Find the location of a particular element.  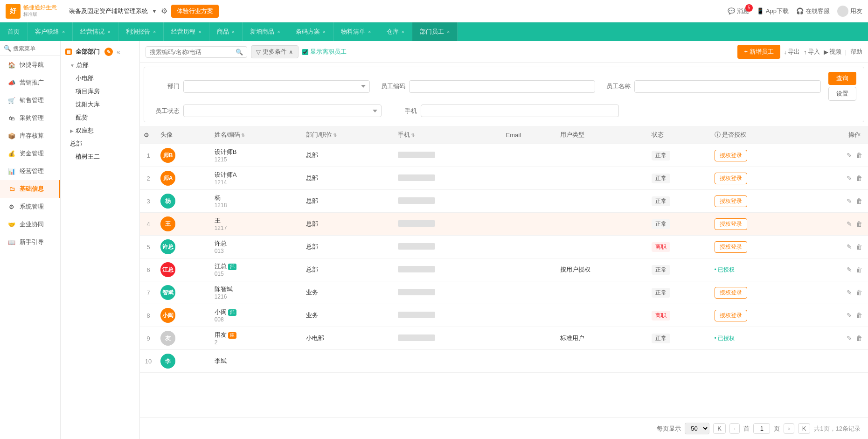

filter-phone-input is located at coordinates (520, 111).